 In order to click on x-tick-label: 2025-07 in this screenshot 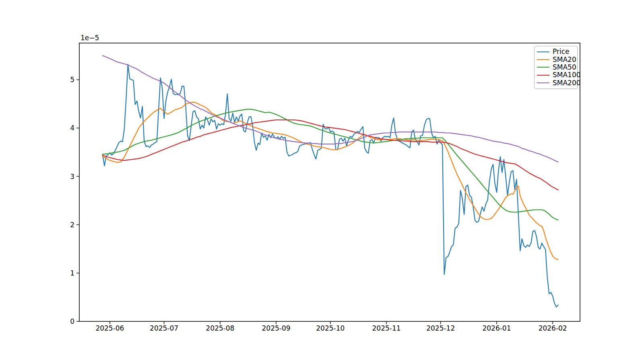, I will do `click(164, 328)`.